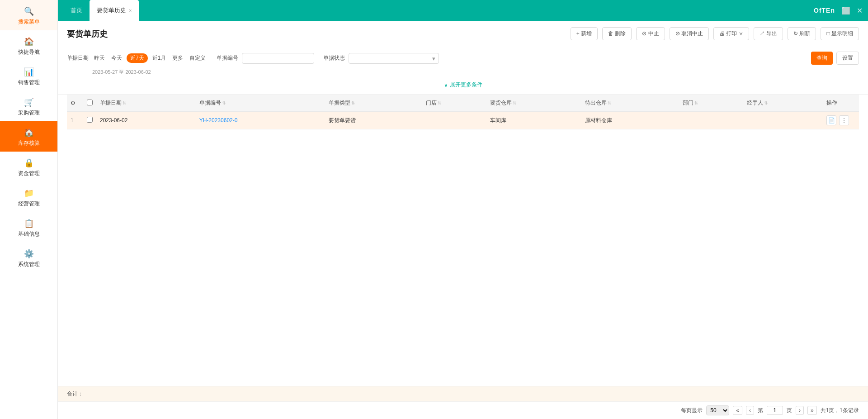 Image resolution: width=868 pixels, height=419 pixels. Describe the element at coordinates (260, 120) in the screenshot. I see `row-doc-no: YH-20230602-0` at that location.